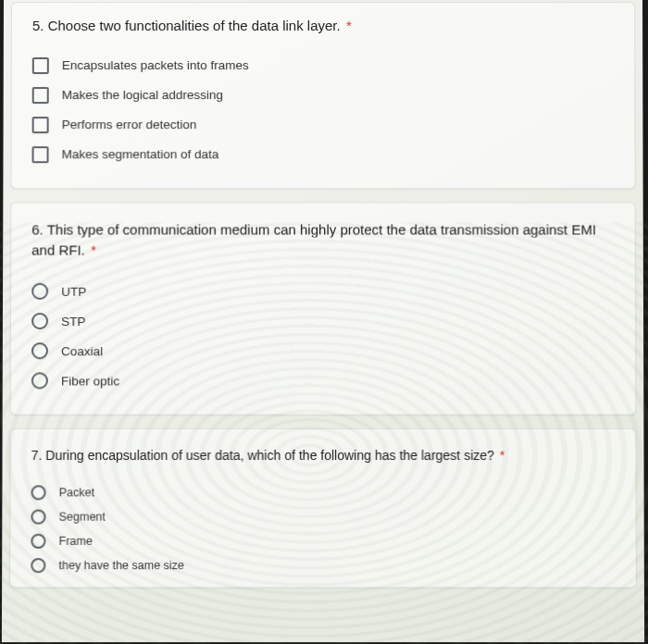 The height and width of the screenshot is (644, 648). Describe the element at coordinates (322, 516) in the screenshot. I see `option-row: Segment` at that location.